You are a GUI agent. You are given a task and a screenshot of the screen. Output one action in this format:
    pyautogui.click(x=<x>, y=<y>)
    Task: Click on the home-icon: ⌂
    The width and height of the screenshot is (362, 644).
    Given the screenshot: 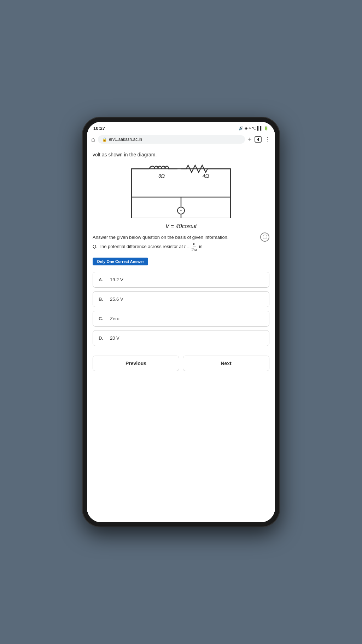 What is the action you would take?
    pyautogui.click(x=93, y=139)
    